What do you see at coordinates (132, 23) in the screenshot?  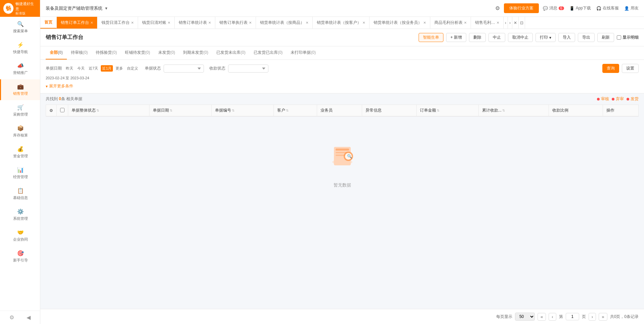 I see `tab-close-2: ✕` at bounding box center [132, 23].